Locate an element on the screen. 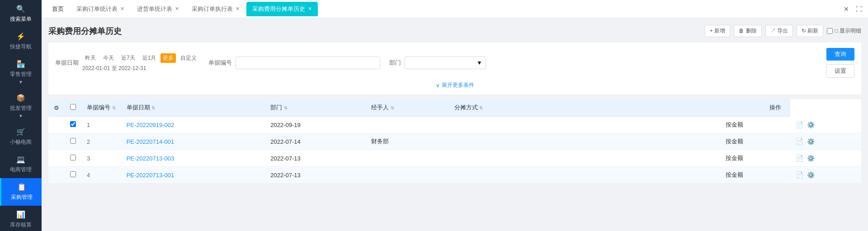 The height and width of the screenshot is (231, 868). row-handler is located at coordinates (585, 175).